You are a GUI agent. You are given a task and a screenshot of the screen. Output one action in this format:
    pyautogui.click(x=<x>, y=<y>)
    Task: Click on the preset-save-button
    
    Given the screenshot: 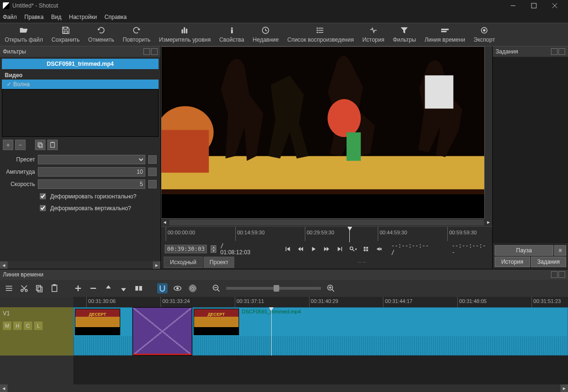 What is the action you would take?
    pyautogui.click(x=152, y=160)
    